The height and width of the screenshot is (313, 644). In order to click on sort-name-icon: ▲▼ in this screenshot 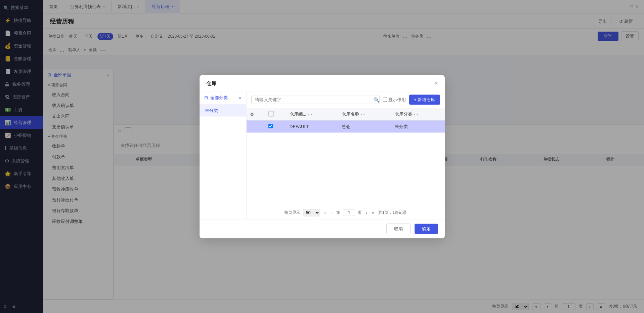, I will do `click(363, 114)`.